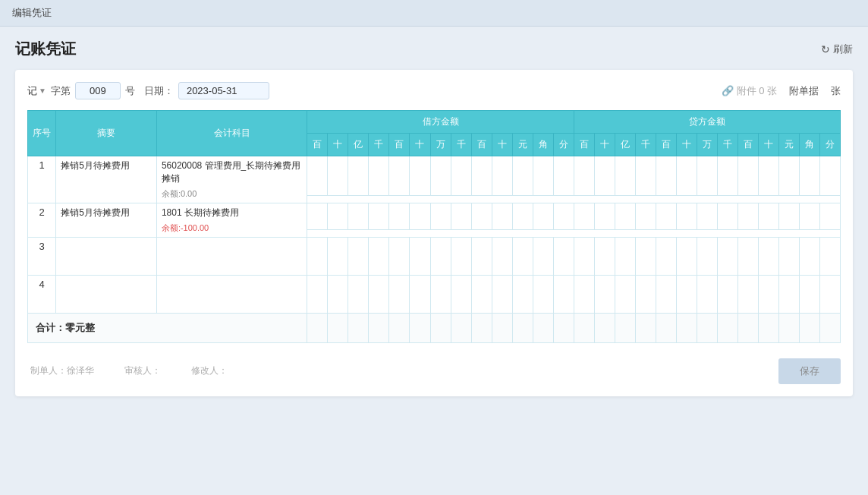 Image resolution: width=868 pixels, height=495 pixels. What do you see at coordinates (768, 145) in the screenshot?
I see `credit-digit-9: 十` at bounding box center [768, 145].